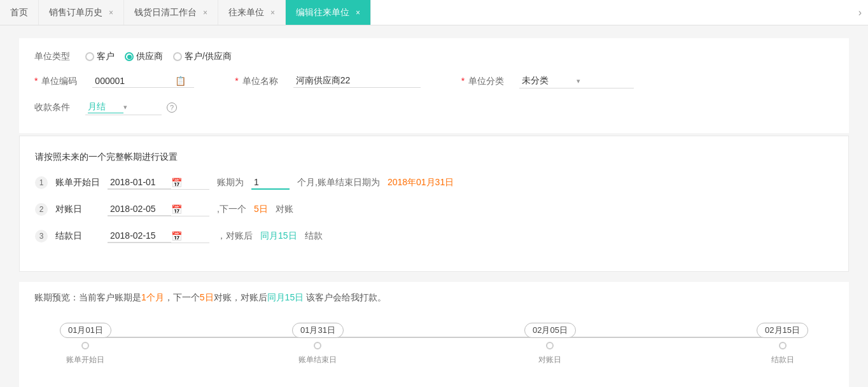 The height and width of the screenshot is (387, 868). I want to click on timeline-label-4: 结款日, so click(783, 360).